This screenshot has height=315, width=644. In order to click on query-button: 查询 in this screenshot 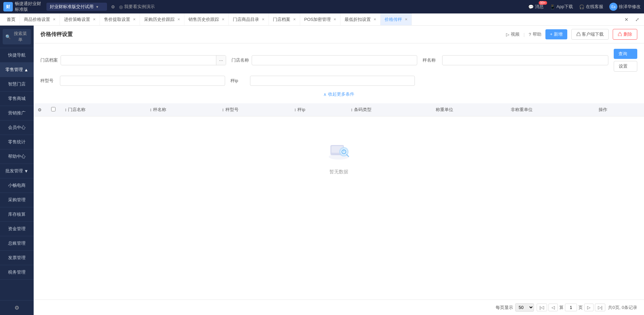, I will do `click(625, 54)`.